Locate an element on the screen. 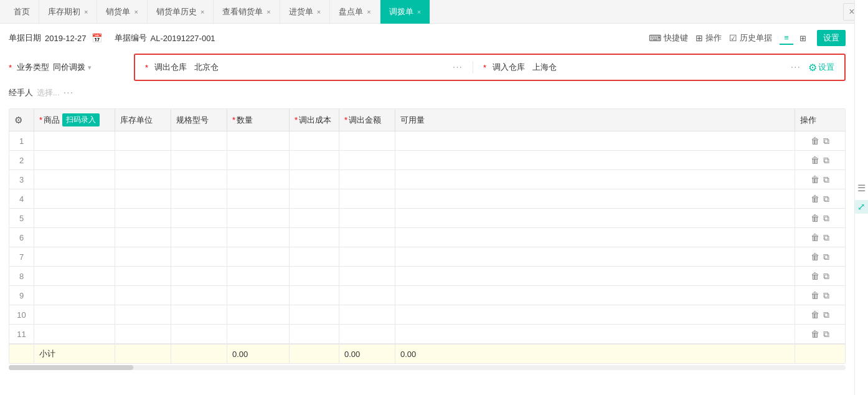  tab-sales-order: 销货单 × is located at coordinates (122, 12).